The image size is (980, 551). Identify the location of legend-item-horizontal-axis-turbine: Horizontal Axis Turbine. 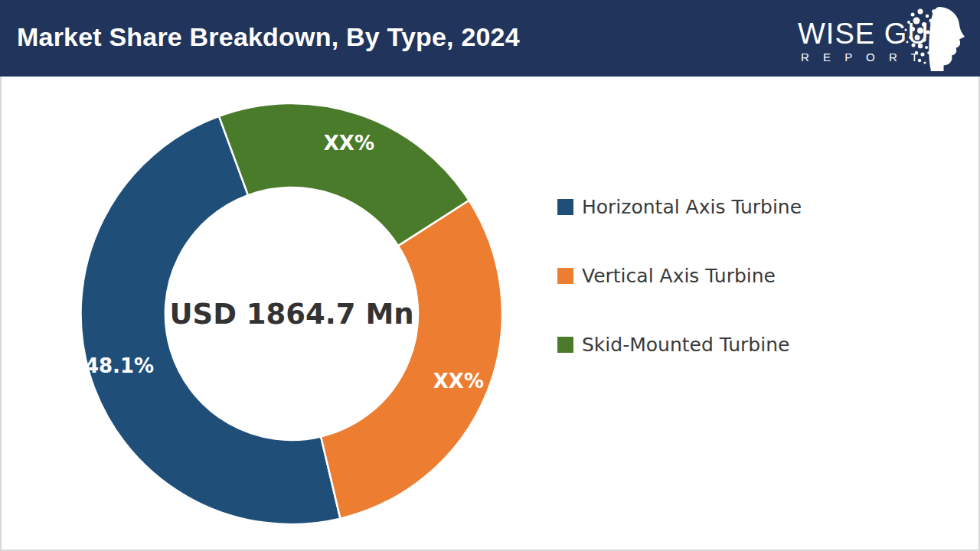
(680, 207).